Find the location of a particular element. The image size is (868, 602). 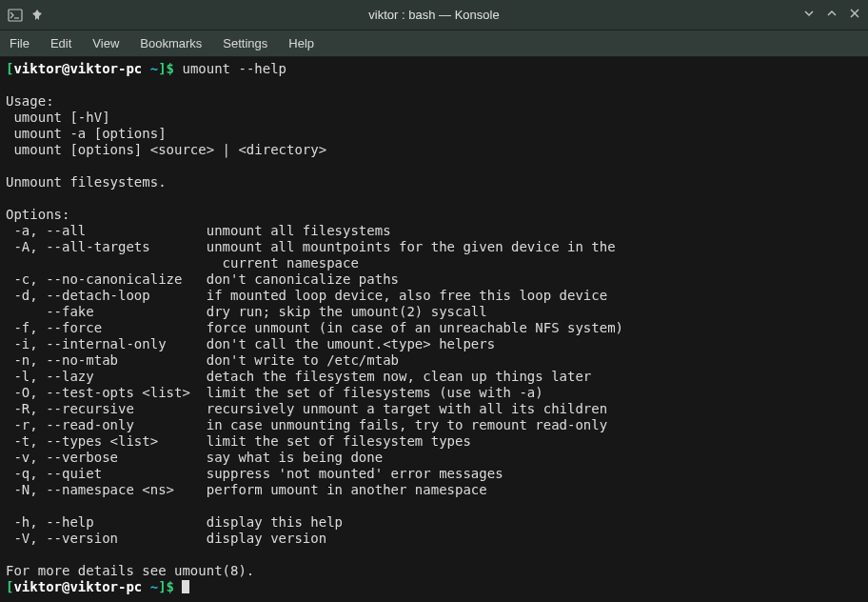

titlebar-left is located at coordinates (55, 15).